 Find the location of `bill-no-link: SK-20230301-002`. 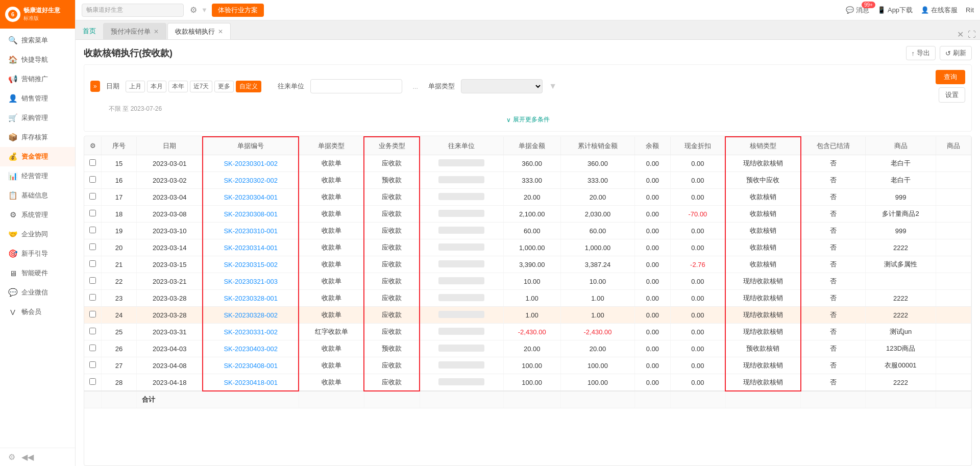

bill-no-link: SK-20230301-002 is located at coordinates (251, 163).